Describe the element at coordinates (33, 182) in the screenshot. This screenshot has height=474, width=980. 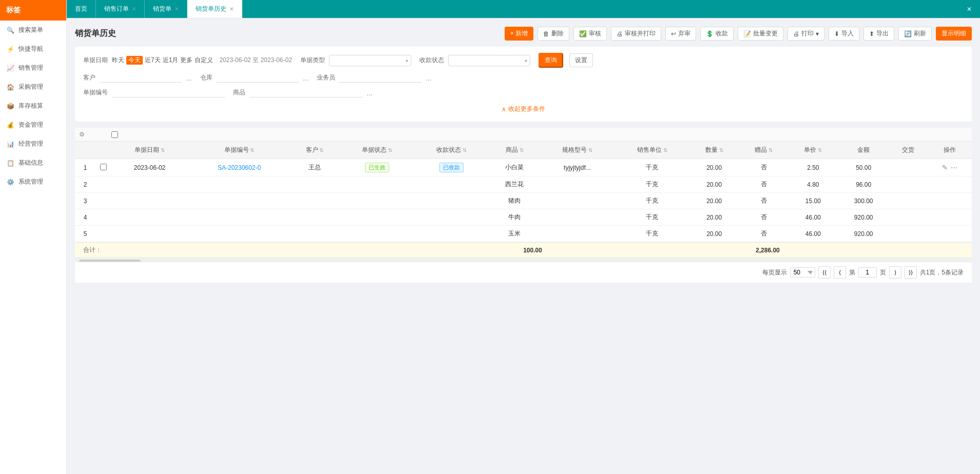
I see `sidebar-item-sys-mgmt: ⚙️ 系统管理` at that location.